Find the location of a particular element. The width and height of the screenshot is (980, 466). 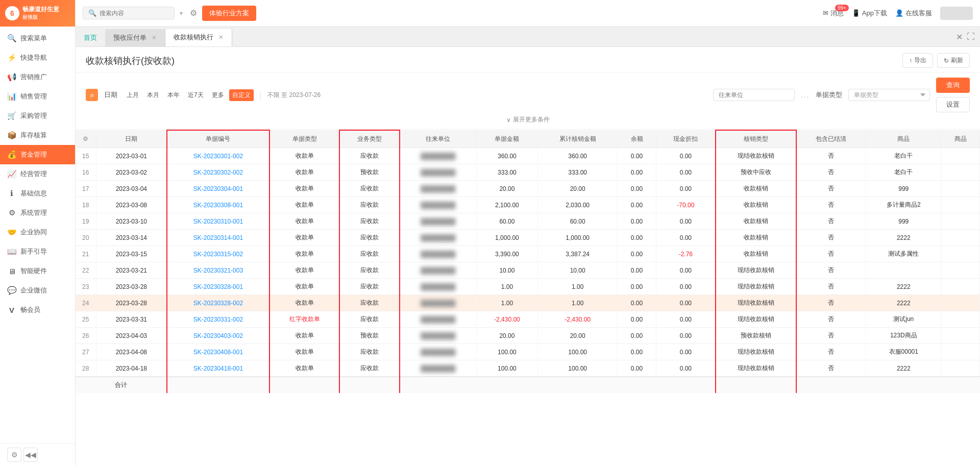

row-amount: 60.00 is located at coordinates (507, 222).